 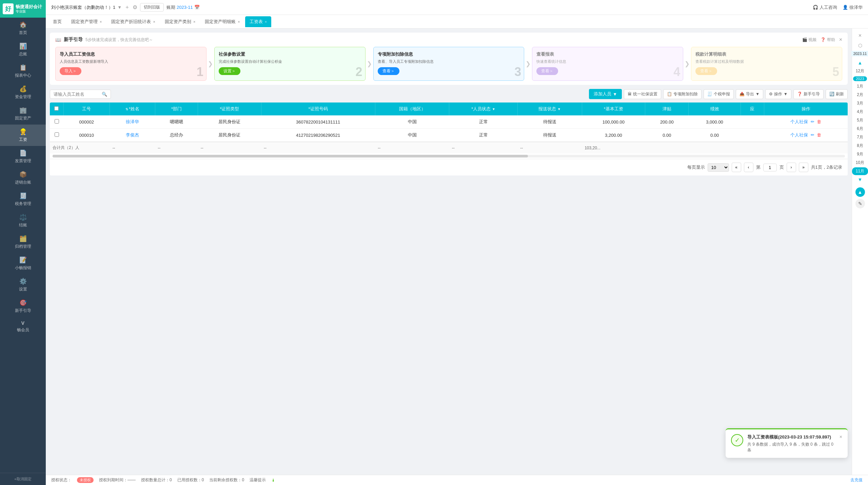 I want to click on col-allowance: 津贴, so click(x=667, y=109).